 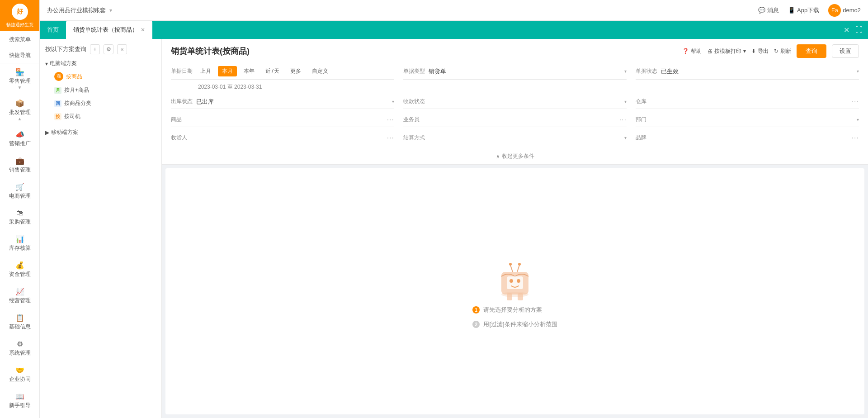 I want to click on filter-receiver-control: ···, so click(x=295, y=138).